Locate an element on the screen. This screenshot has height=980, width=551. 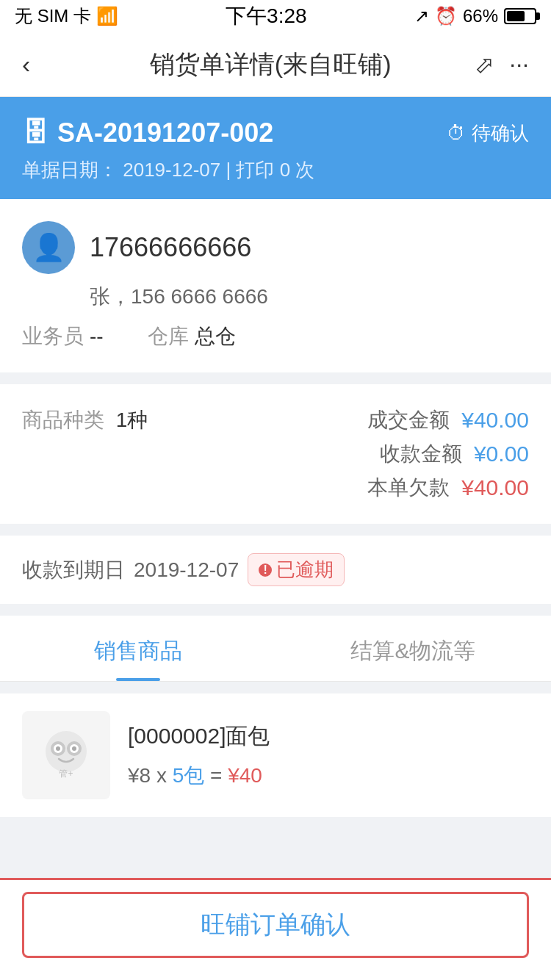
order-id-text: SA-20191207-002 is located at coordinates (165, 133).